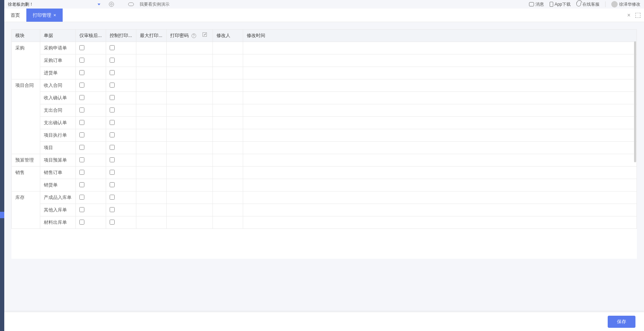  What do you see at coordinates (324, 98) in the screenshot?
I see `table-row: 收入确认单` at bounding box center [324, 98].